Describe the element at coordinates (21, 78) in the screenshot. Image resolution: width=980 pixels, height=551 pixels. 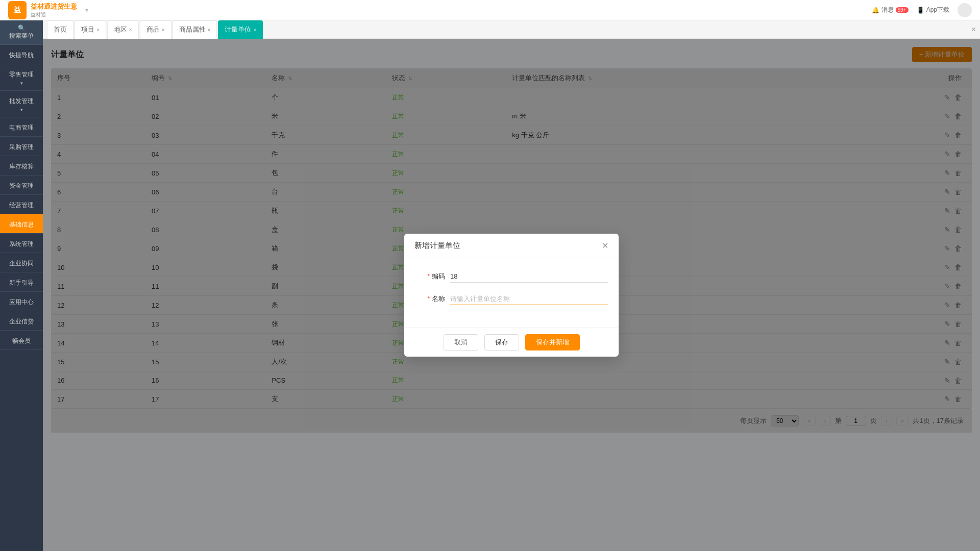
I see `sidebar-item-retail-mgmt: 零售管理 ▾` at that location.